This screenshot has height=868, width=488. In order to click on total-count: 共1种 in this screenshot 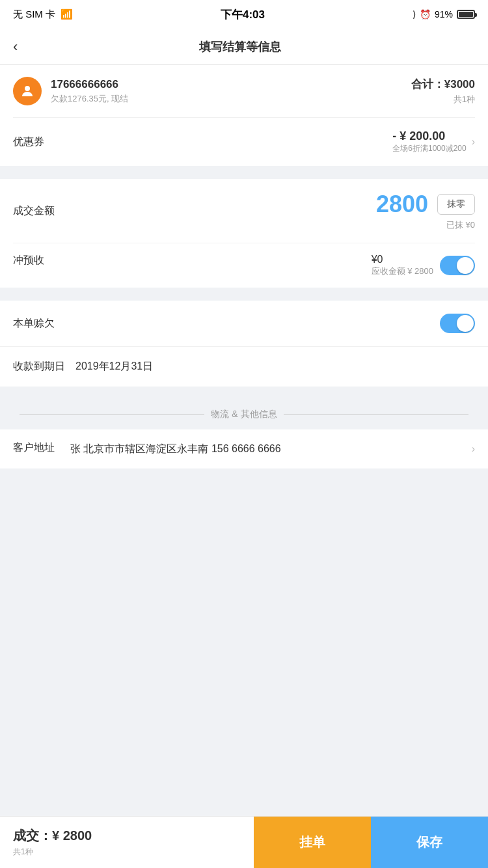, I will do `click(443, 100)`.